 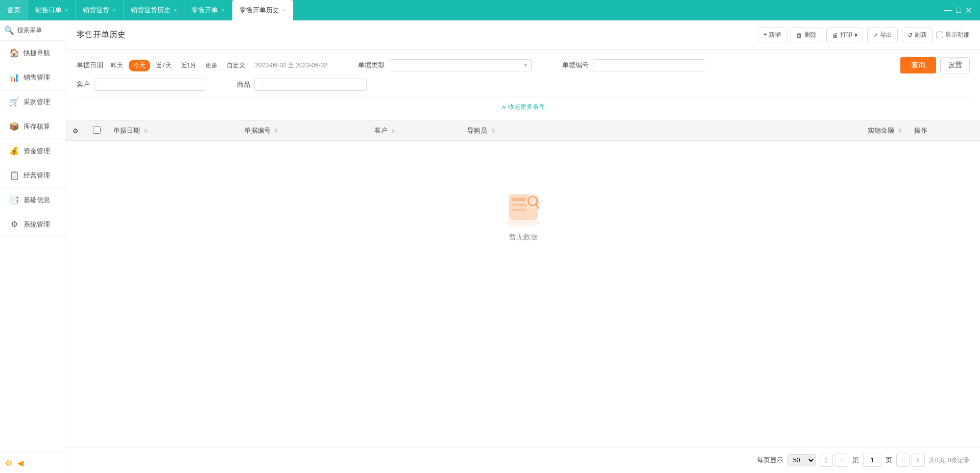 What do you see at coordinates (845, 35) in the screenshot?
I see `print-button: 🖨 打印 ▾` at bounding box center [845, 35].